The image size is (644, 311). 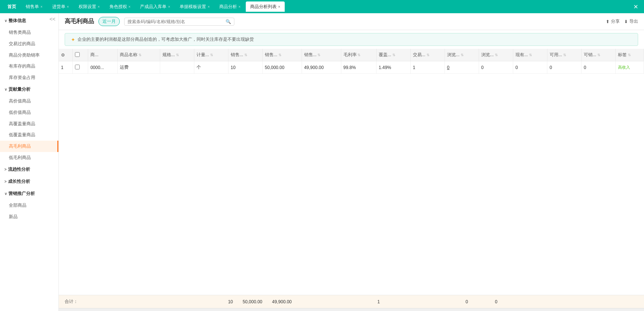 I want to click on search-box: 🔍, so click(x=179, y=22).